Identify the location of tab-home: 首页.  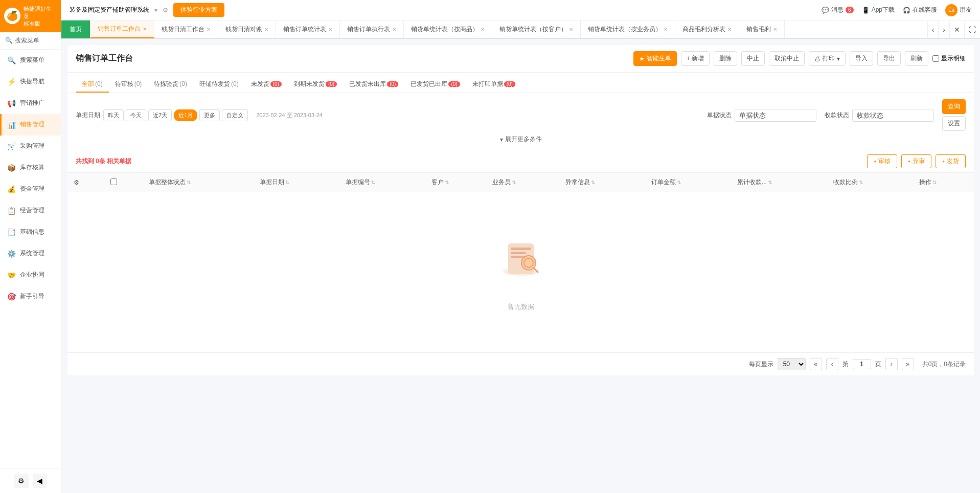
(76, 30).